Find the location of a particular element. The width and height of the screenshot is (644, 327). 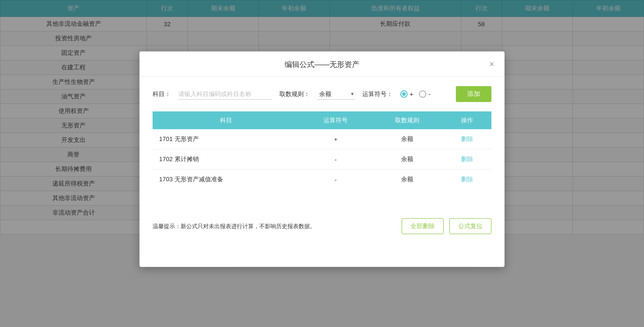

formula-subject: 1702 累计摊销 is located at coordinates (227, 159).